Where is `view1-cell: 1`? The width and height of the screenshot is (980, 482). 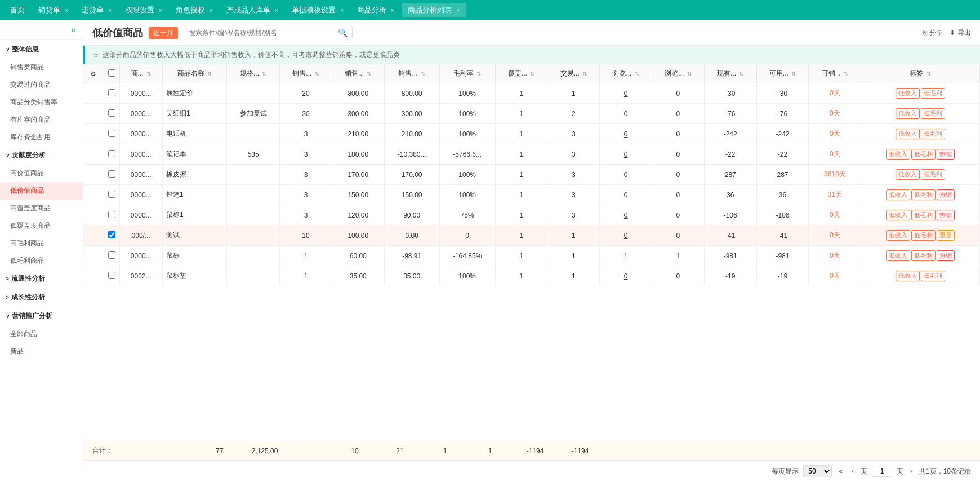 view1-cell: 1 is located at coordinates (626, 256).